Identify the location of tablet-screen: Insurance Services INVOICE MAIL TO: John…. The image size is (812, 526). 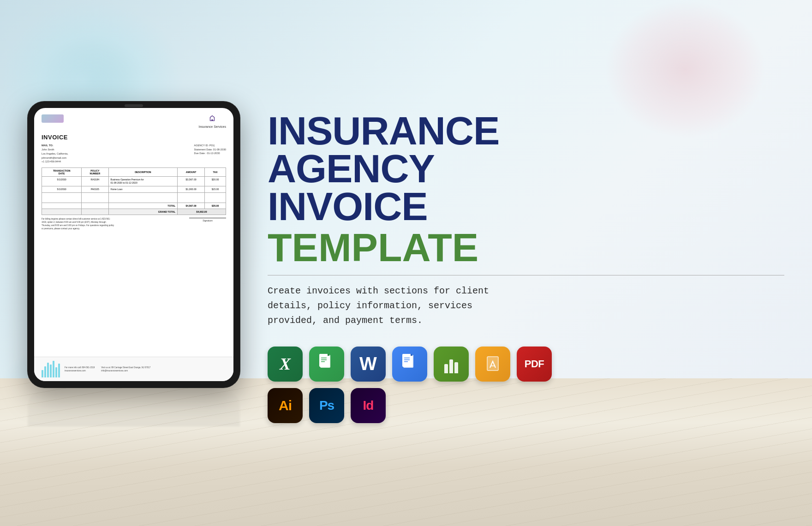
(134, 245).